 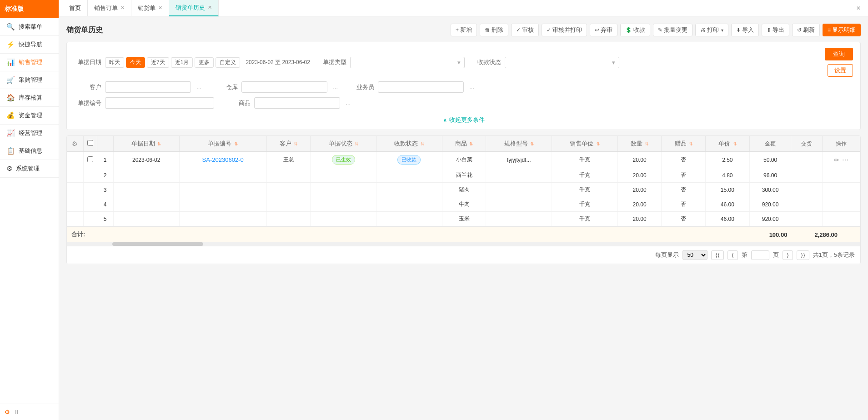 I want to click on tab-sales-history: 销货单历史 ✕, so click(x=194, y=8).